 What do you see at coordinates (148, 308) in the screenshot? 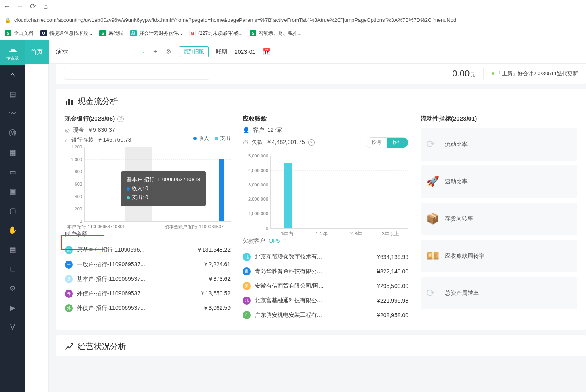
I see `account-row: 外外债户-招行-1109069537...￥3,062.59` at bounding box center [148, 308].